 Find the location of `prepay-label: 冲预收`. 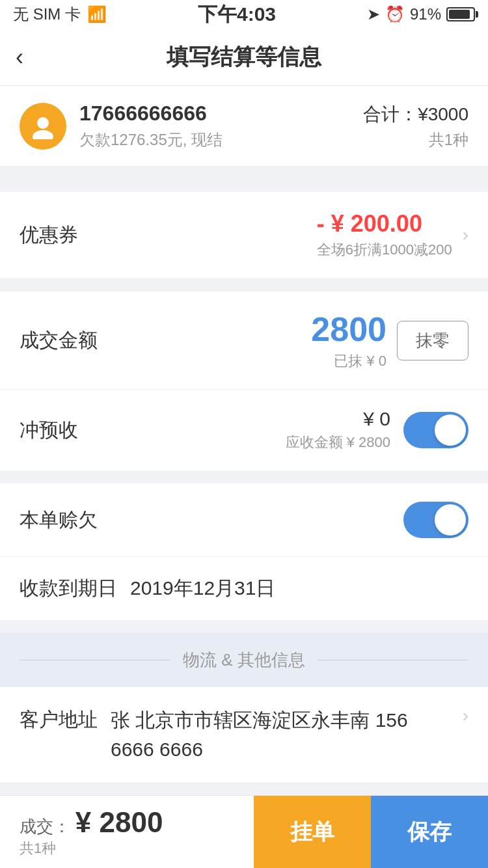

prepay-label: 冲预收 is located at coordinates (49, 431).